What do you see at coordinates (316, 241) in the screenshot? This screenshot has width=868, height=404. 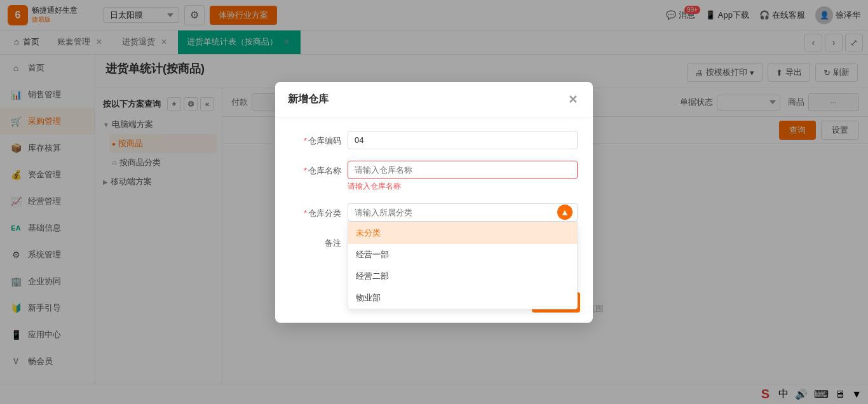 I see `note-label: 备注` at bounding box center [316, 241].